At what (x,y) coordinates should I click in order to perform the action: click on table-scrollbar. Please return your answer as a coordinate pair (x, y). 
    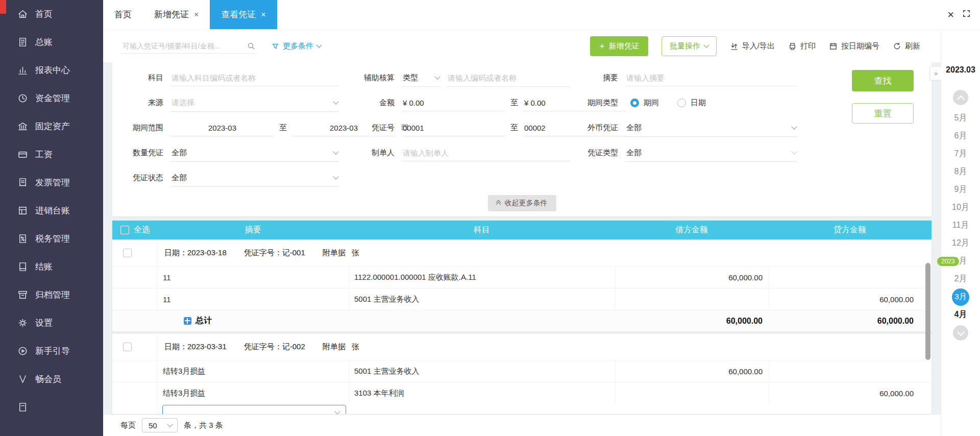
    Looking at the image, I should click on (928, 311).